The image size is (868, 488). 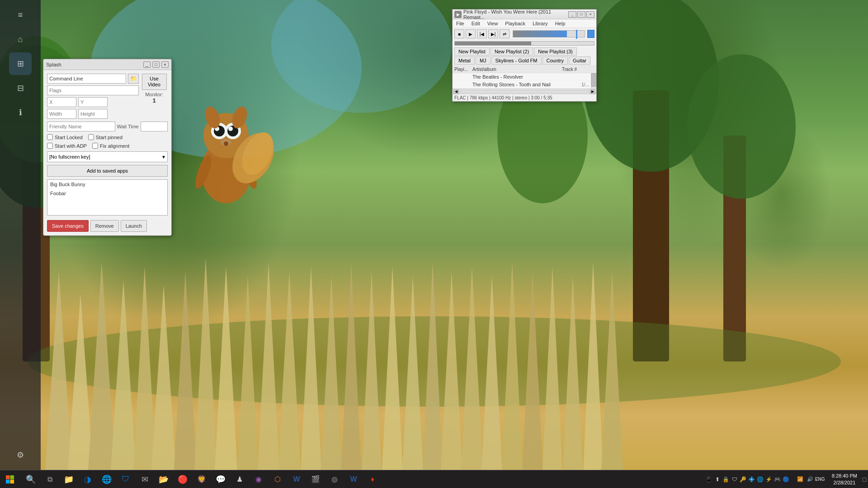 What do you see at coordinates (259, 479) in the screenshot?
I see `taskbar-app-extra1: ◉` at bounding box center [259, 479].